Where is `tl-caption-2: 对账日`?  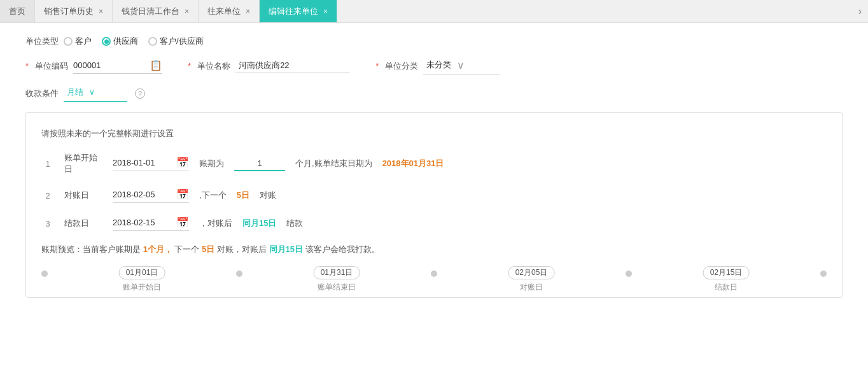
tl-caption-2: 对账日 is located at coordinates (531, 288).